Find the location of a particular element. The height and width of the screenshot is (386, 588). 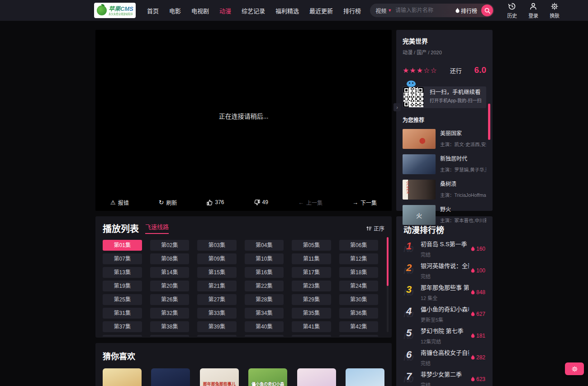

episode-button: 第40集 is located at coordinates (264, 327).